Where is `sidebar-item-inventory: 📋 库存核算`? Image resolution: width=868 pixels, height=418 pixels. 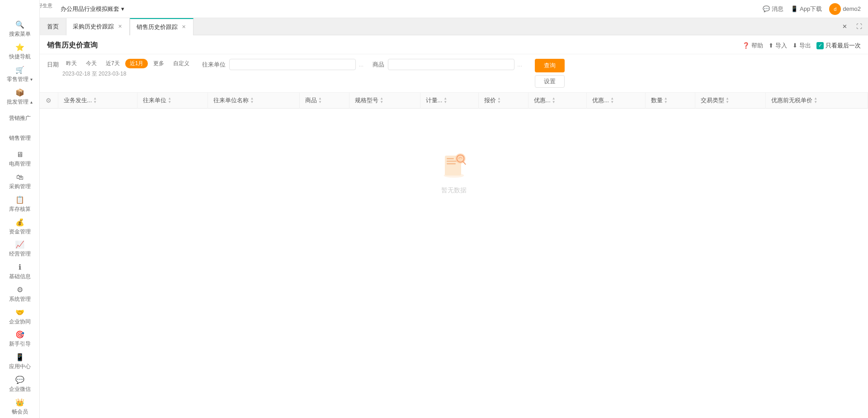
sidebar-item-inventory: 📋 库存核算 is located at coordinates (20, 204).